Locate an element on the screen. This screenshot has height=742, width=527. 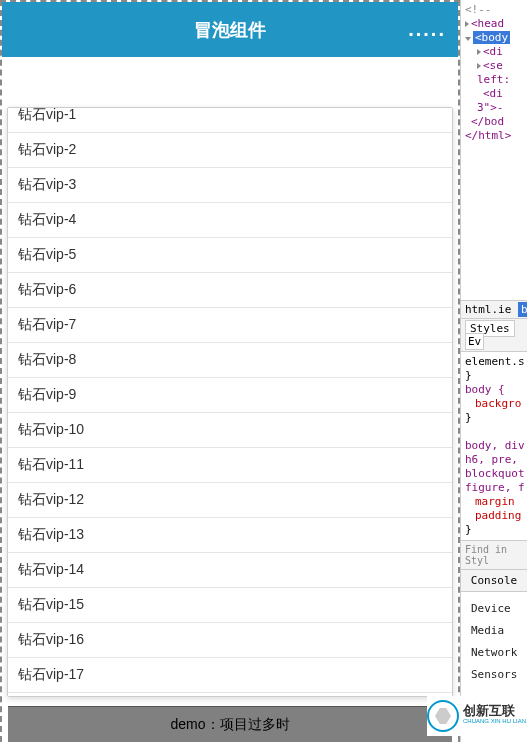
drawer-item-device: Device is located at coordinates (494, 609).